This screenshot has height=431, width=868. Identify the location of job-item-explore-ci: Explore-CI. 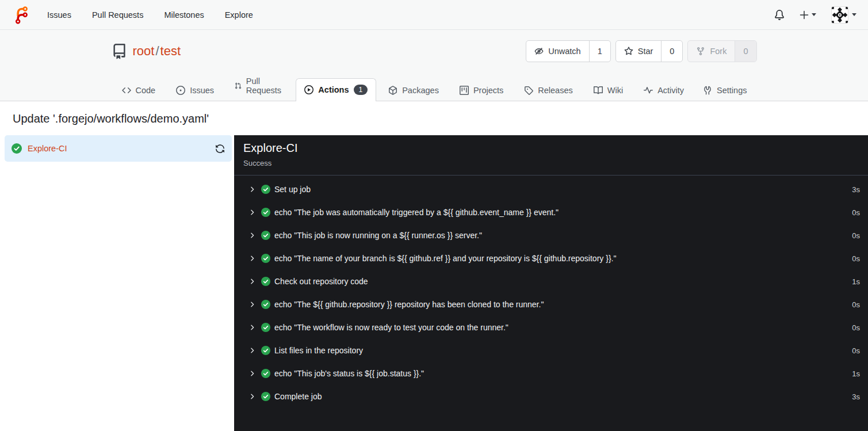
(118, 148).